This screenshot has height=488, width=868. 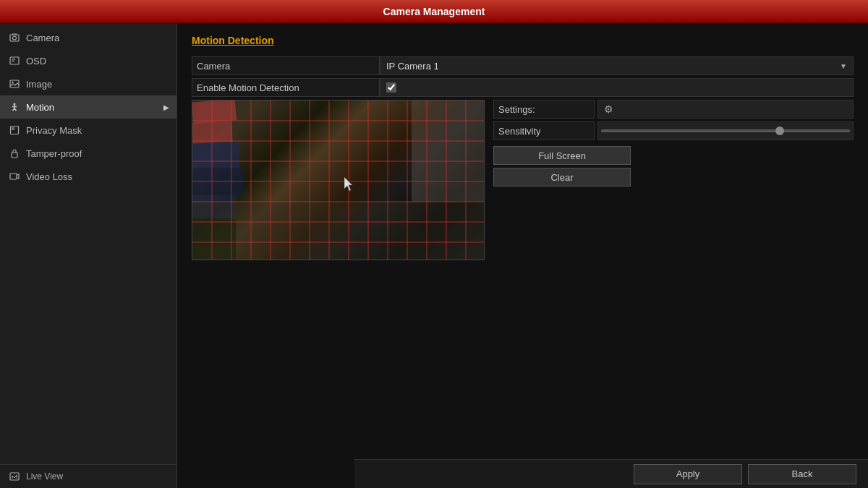 I want to click on sensitivity-value, so click(x=726, y=131).